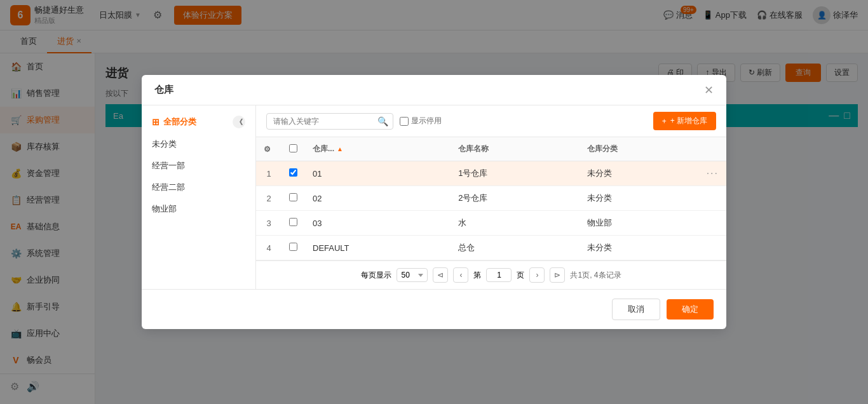 The width and height of the screenshot is (868, 404). I want to click on add-warehouse-button: + + 新增仓库, so click(685, 121).